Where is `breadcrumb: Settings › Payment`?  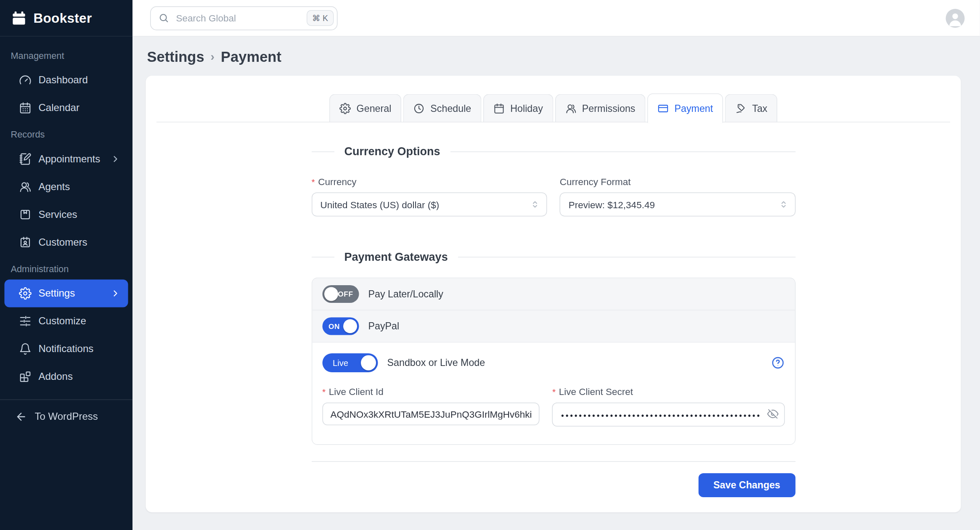
breadcrumb: Settings › Payment is located at coordinates (556, 56).